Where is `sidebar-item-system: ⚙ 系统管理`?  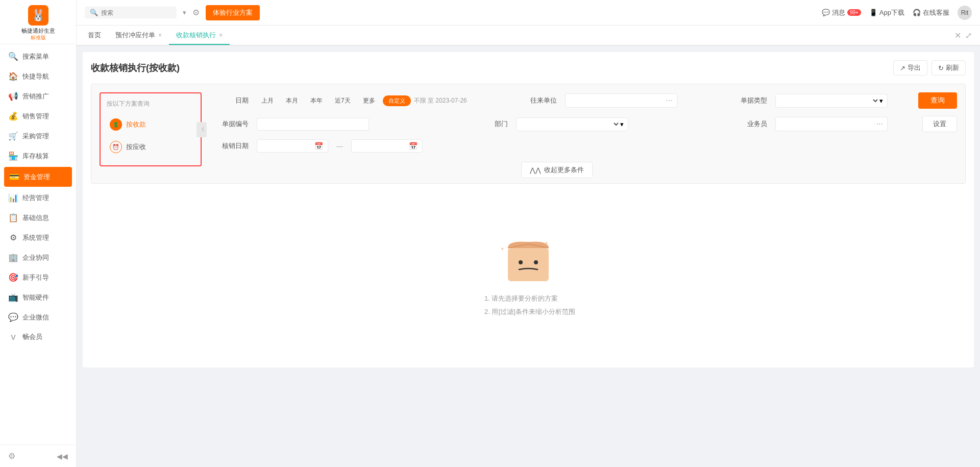 sidebar-item-system: ⚙ 系统管理 is located at coordinates (38, 238).